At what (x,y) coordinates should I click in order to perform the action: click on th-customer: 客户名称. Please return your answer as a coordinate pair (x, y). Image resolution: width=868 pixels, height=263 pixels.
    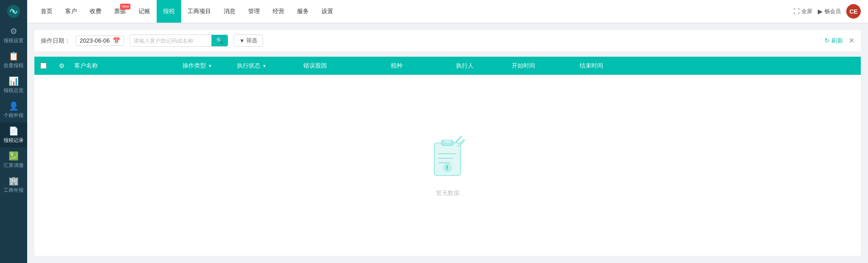
    Looking at the image, I should click on (120, 66).